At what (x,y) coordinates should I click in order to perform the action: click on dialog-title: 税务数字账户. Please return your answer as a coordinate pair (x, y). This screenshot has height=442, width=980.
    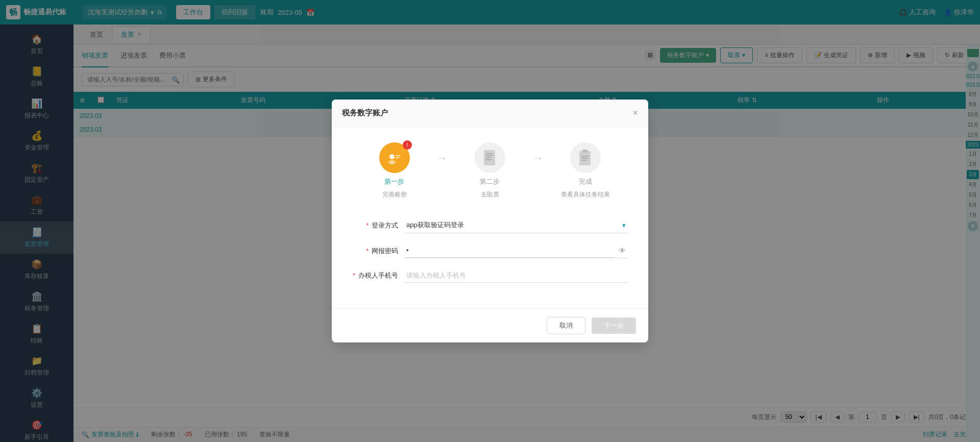
    Looking at the image, I should click on (365, 113).